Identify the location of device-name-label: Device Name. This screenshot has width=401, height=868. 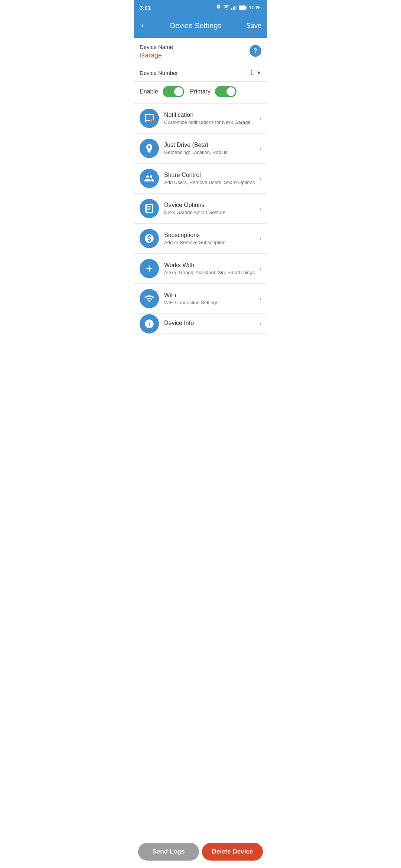
(200, 47).